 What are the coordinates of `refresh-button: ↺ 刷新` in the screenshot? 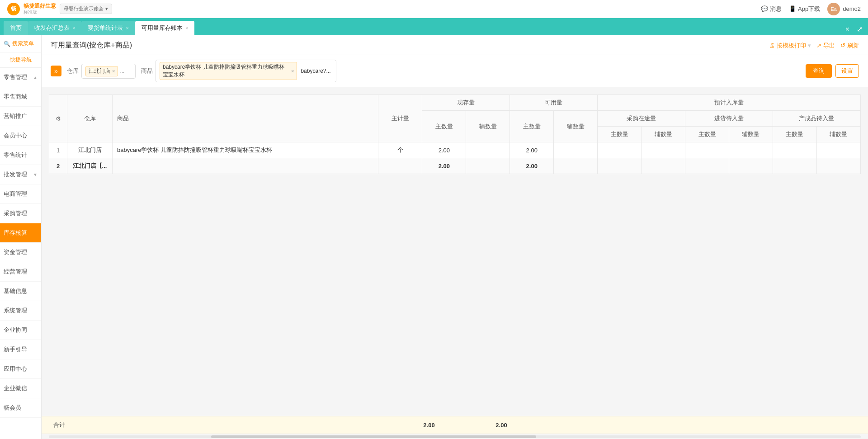 It's located at (850, 46).